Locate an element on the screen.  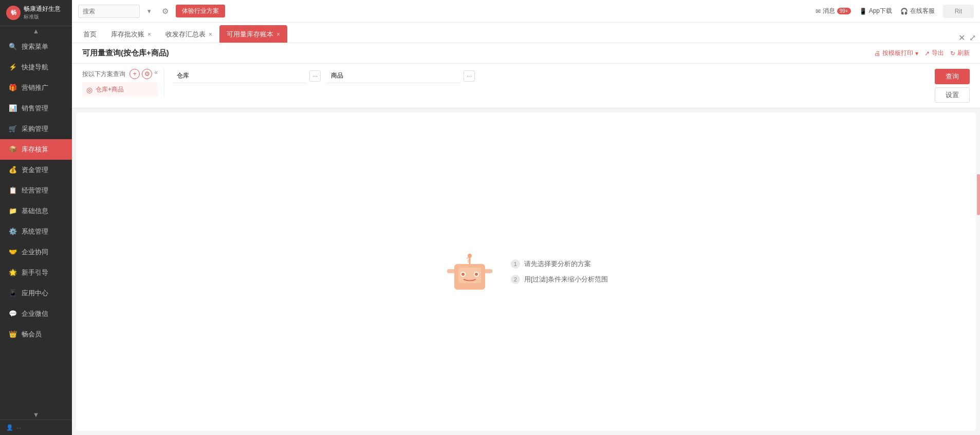
sidebar-item-label-operations: 经营管理 is located at coordinates (35, 191).